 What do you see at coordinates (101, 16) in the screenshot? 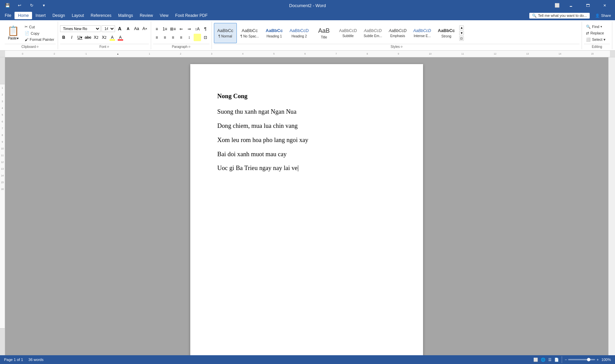
I see `menu-references: References` at bounding box center [101, 16].